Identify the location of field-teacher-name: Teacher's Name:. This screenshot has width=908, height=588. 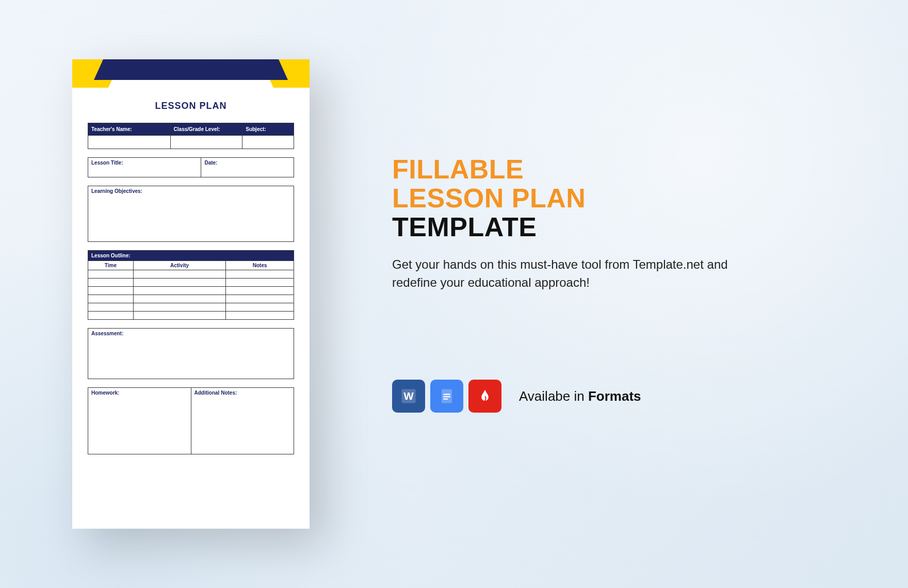
(129, 129).